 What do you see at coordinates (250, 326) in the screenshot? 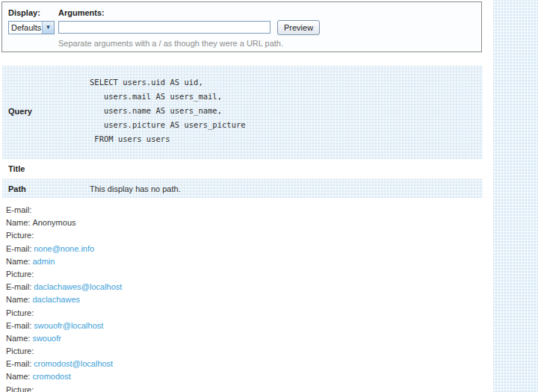
I see `field-email: E-mail:swouofr@localhost` at bounding box center [250, 326].